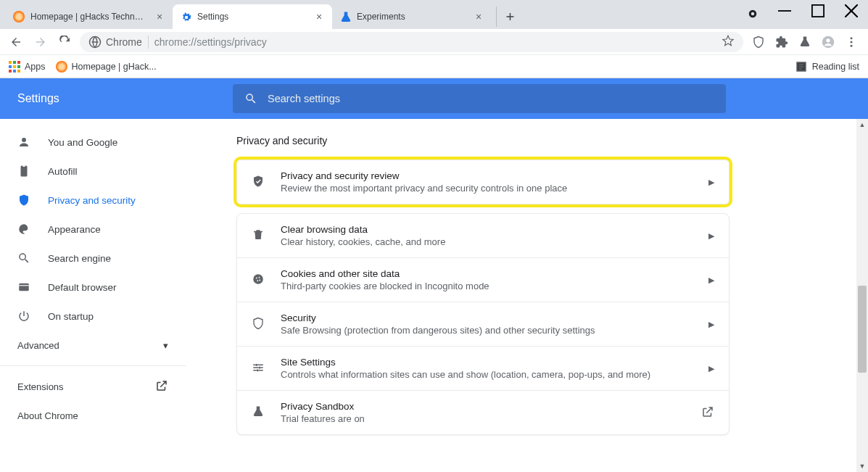 Image resolution: width=868 pixels, height=472 pixels. Describe the element at coordinates (479, 99) in the screenshot. I see `search-settings` at that location.